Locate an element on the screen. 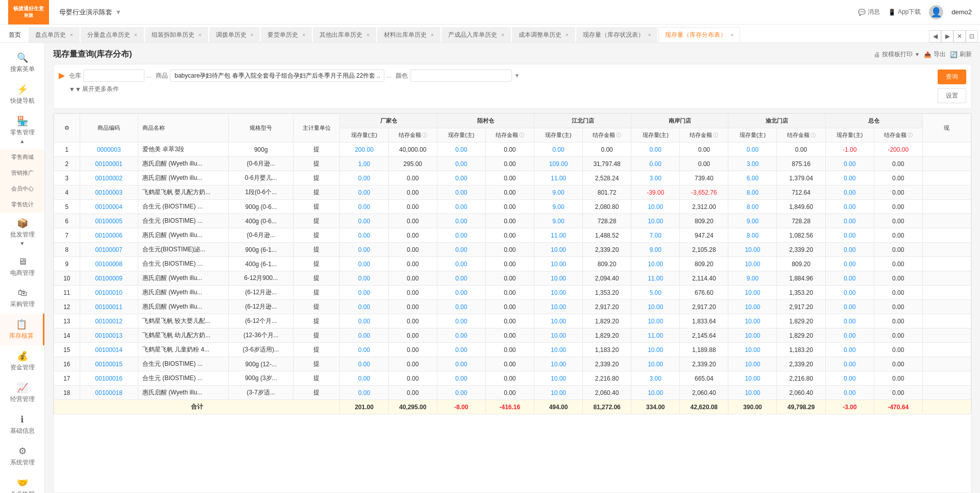 The image size is (980, 493). cell-c5-amt: 1,884.96 is located at coordinates (801, 278).